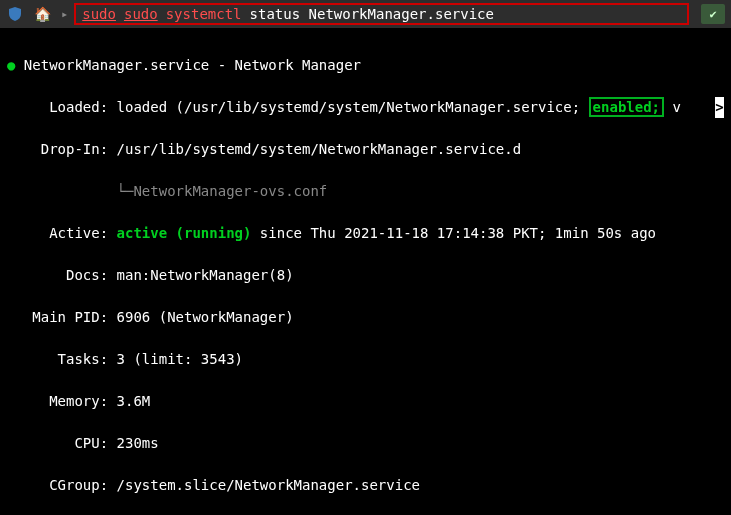  What do you see at coordinates (454, 233) in the screenshot?
I see `active-since: since Thu 2021-11-18 17:14:38 PKT; 1min …` at bounding box center [454, 233].